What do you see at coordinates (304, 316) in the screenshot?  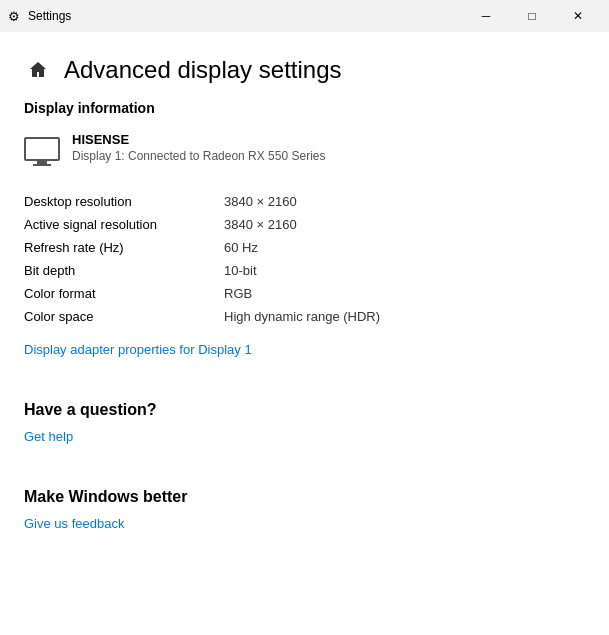 I see `table-row: Color space High dynamic range (HDR)` at bounding box center [304, 316].